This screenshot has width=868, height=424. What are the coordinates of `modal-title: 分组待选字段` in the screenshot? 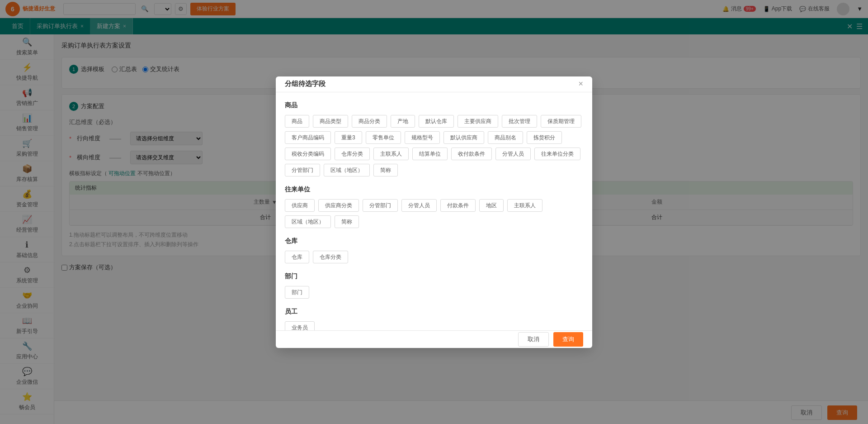 It's located at (305, 84).